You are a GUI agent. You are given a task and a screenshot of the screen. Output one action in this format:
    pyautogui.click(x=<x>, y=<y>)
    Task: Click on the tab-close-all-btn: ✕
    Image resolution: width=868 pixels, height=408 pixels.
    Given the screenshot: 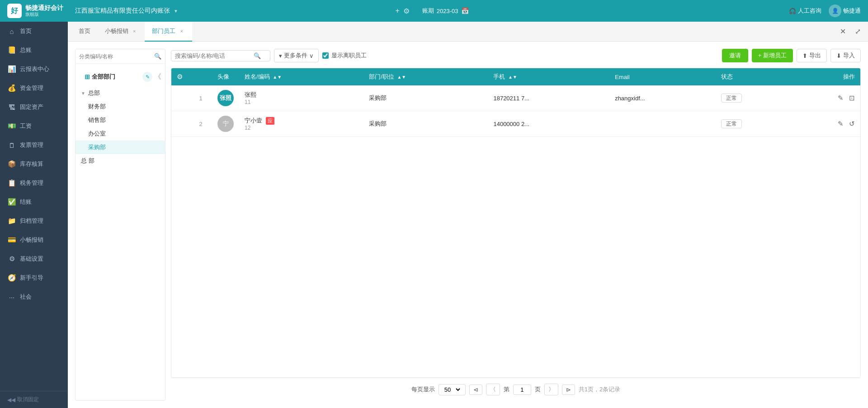 What is the action you would take?
    pyautogui.click(x=843, y=32)
    